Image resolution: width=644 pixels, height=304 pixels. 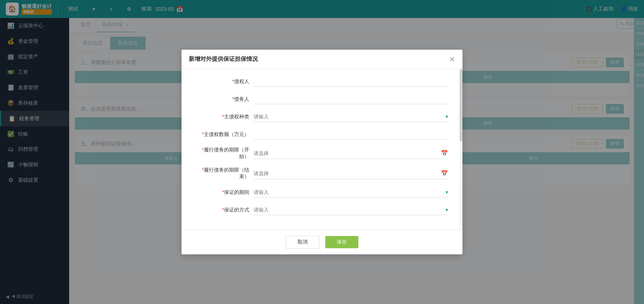 What do you see at coordinates (351, 135) in the screenshot?
I see `input-zhuzhaiquanshue` at bounding box center [351, 135].